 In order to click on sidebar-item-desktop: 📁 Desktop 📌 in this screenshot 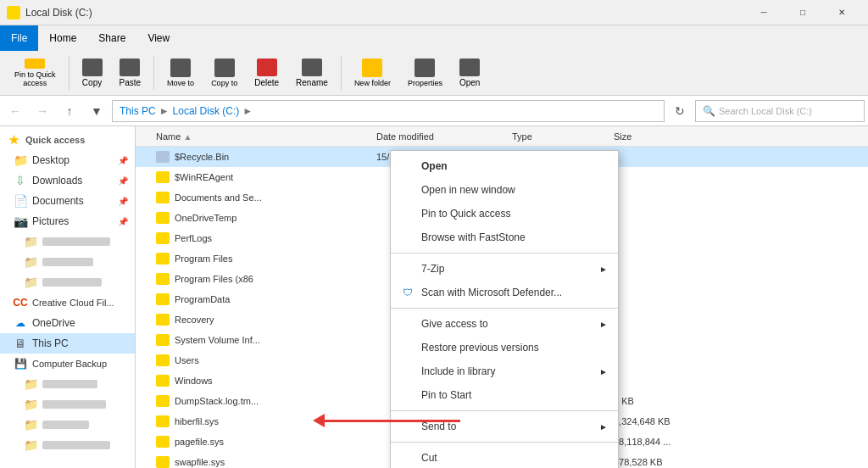, I will do `click(68, 160)`.